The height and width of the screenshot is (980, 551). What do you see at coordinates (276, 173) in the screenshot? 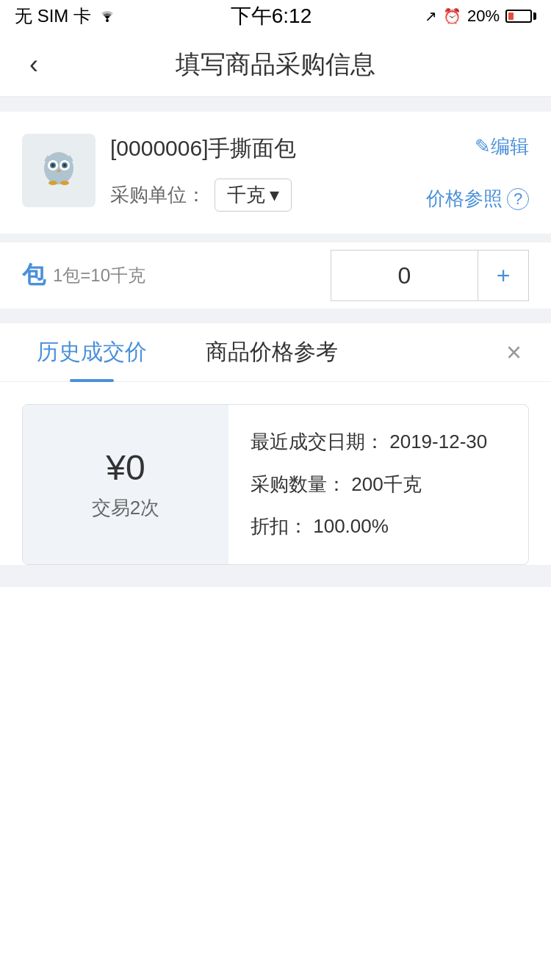
I see `product-card: [0000006]手撕面包 采购单位： 千克 ▾ ✎编辑 价格参照 ?` at bounding box center [276, 173].